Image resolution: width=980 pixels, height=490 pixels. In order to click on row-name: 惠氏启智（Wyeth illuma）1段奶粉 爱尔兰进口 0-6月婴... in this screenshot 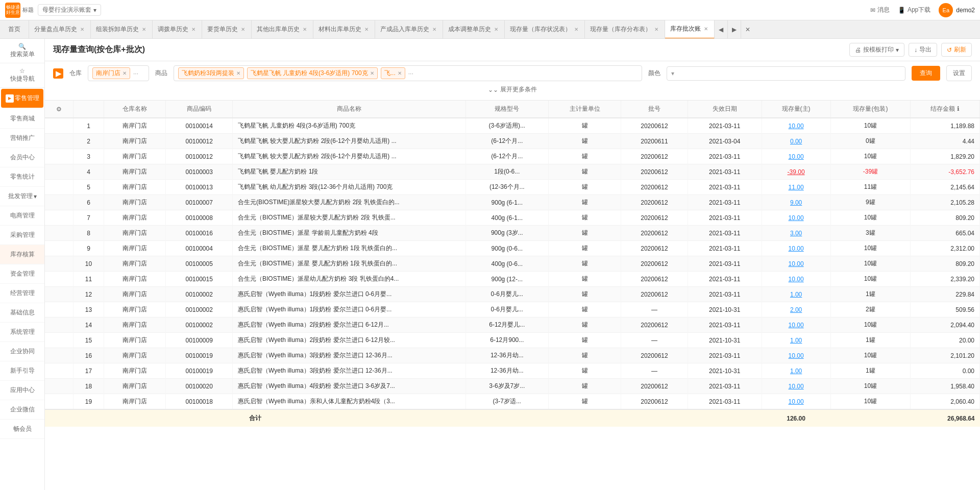, I will do `click(349, 310)`.